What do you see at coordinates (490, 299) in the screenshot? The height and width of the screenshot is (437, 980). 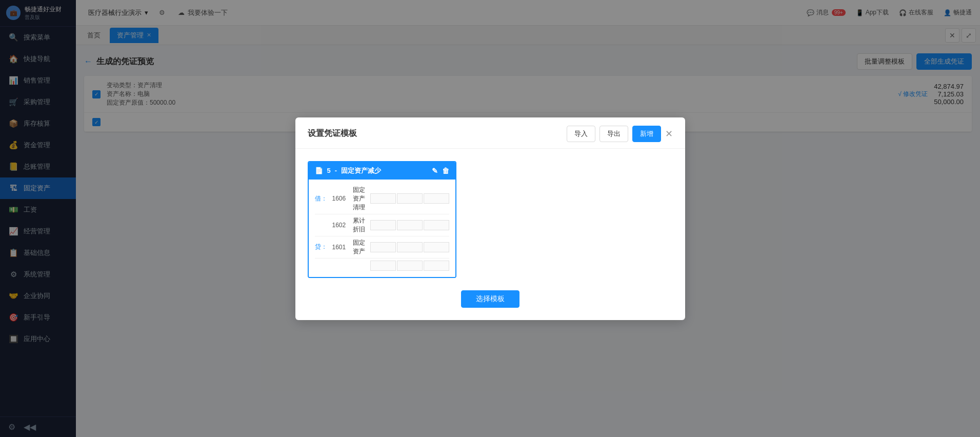 I see `select-template-area: 选择模板` at bounding box center [490, 299].